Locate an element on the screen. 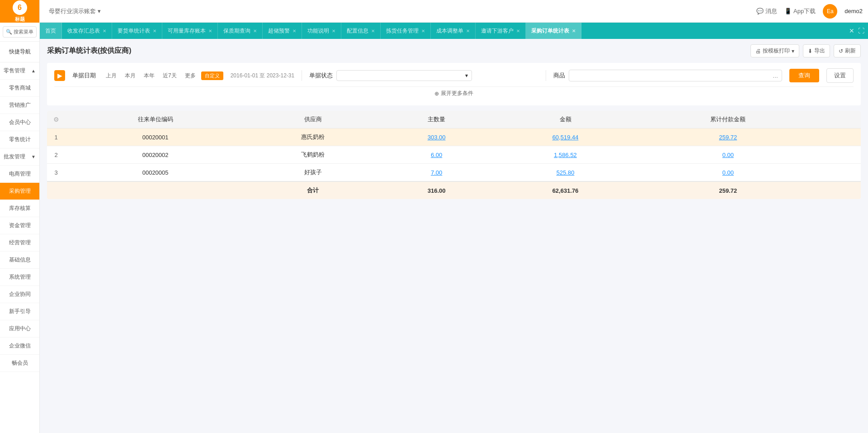 The image size is (868, 433). row-3-code: 00020005 is located at coordinates (156, 173).